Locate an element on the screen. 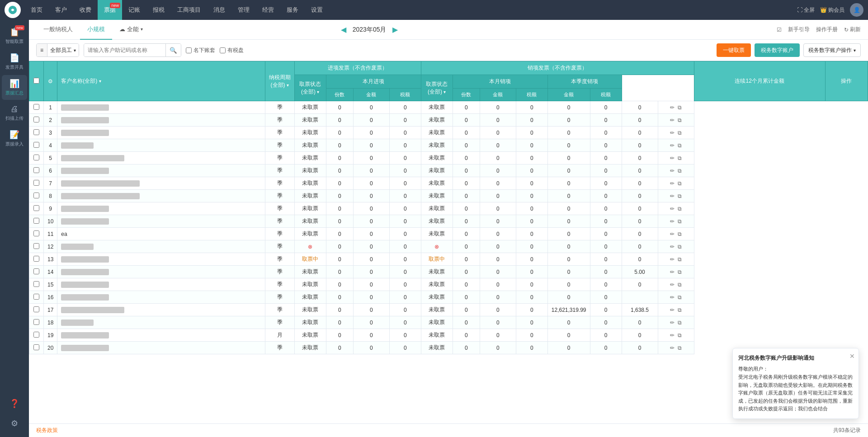  filter-cycle-icon: ▾ is located at coordinates (288, 85).